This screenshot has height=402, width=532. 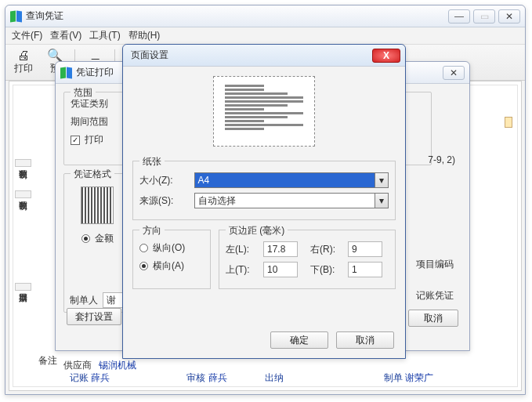 What do you see at coordinates (78, 365) in the screenshot?
I see `supplier-label: 供应商` at bounding box center [78, 365].